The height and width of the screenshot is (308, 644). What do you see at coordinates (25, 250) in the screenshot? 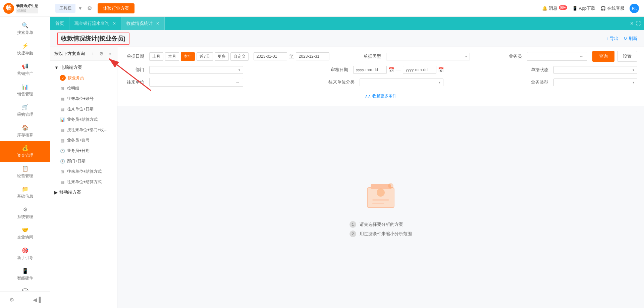
I see `guide-icon: 🎯` at bounding box center [25, 250].